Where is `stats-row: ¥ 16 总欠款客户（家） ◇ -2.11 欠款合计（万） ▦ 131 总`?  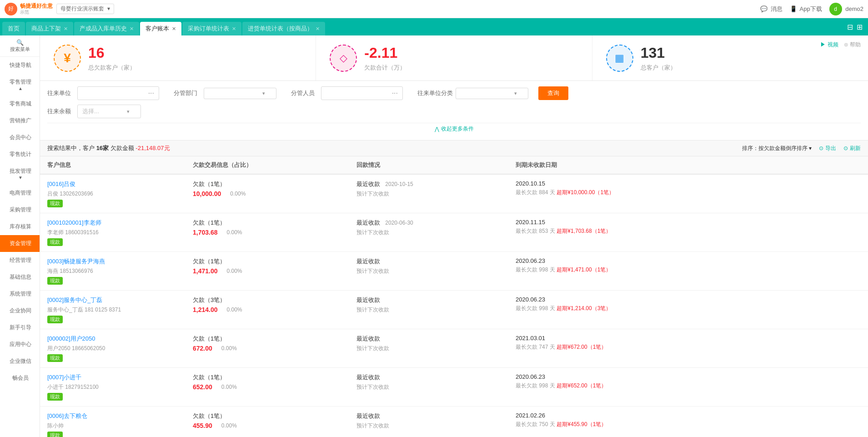 stats-row: ¥ 16 总欠款客户（家） ◇ -2.11 欠款合计（万） ▦ 131 总 is located at coordinates (454, 58).